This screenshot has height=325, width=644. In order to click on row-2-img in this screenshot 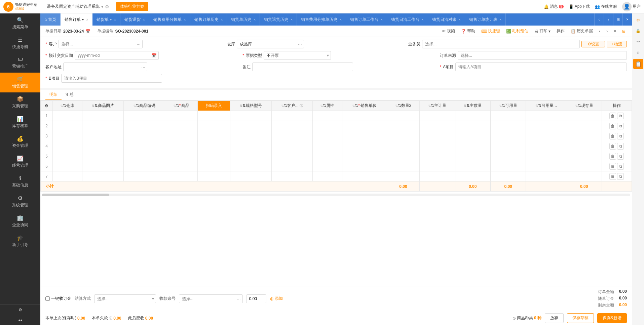, I will do `click(103, 126)`.